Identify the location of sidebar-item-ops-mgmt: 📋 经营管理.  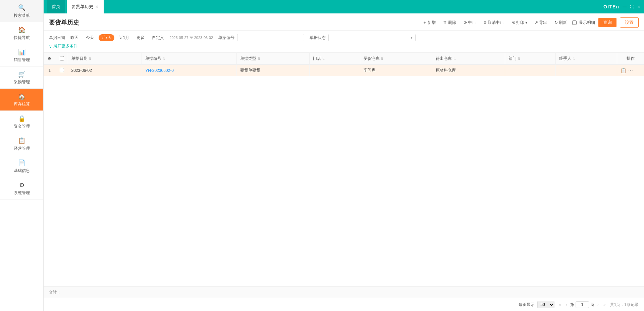
(21, 144).